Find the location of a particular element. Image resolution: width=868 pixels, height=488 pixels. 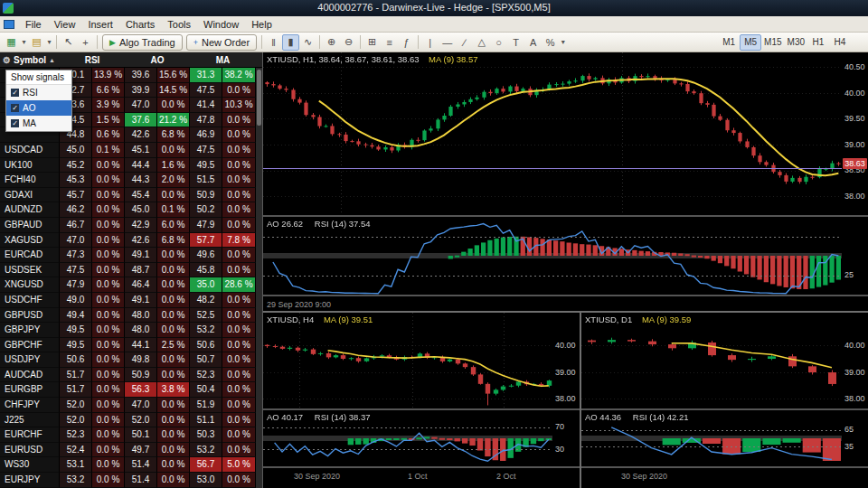

symbol-cell: USDCAD is located at coordinates (30, 150).